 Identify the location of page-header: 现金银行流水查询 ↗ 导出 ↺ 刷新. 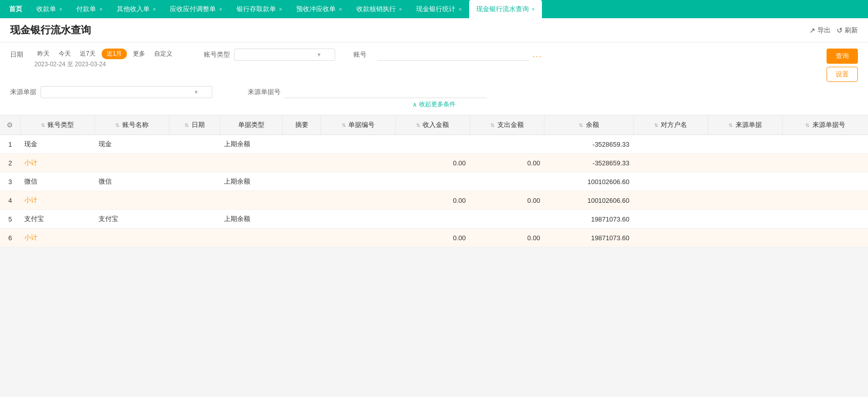
(434, 30).